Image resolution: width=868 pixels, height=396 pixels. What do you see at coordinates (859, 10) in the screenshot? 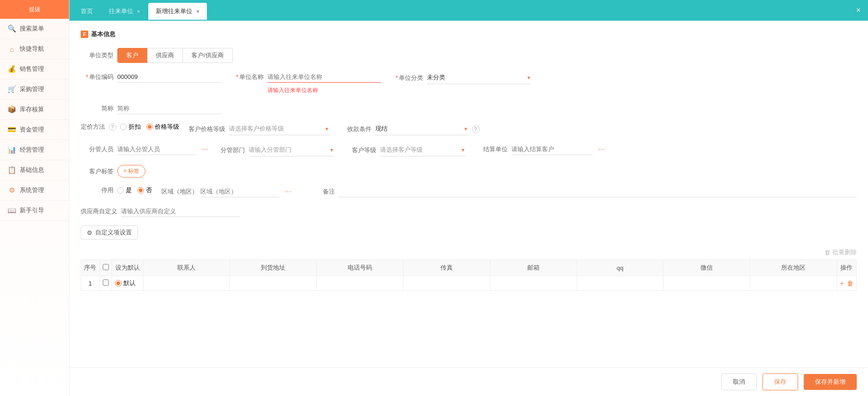
I see `global-close-button: ×` at bounding box center [859, 10].